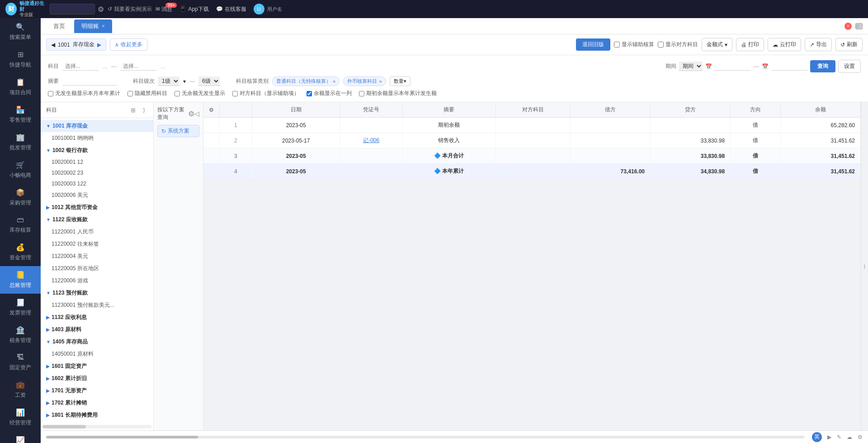 This screenshot has width=868, height=443. I want to click on query-collapse-icon: ◁, so click(197, 114).